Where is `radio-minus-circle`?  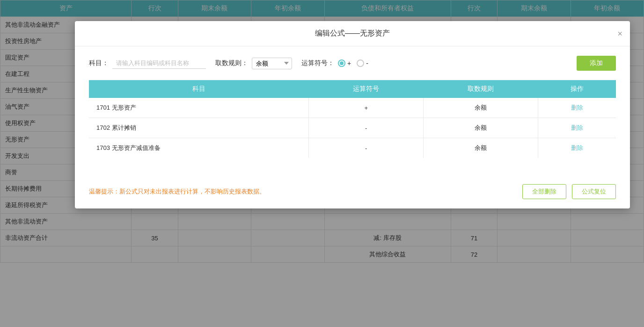 radio-minus-circle is located at coordinates (360, 63).